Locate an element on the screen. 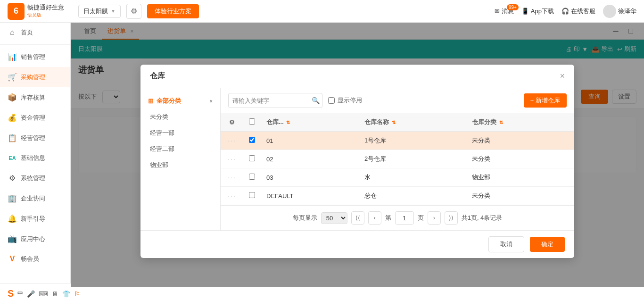 This screenshot has width=644, height=300. logo-sub: 悟员版 is located at coordinates (46, 15).